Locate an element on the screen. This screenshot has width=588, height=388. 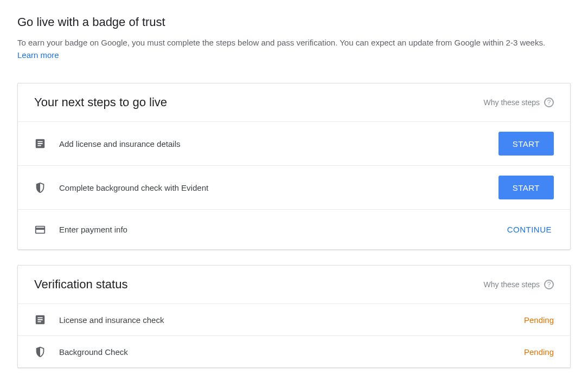
page-description-text: To earn your badge on Google, you must c… is located at coordinates (281, 42).